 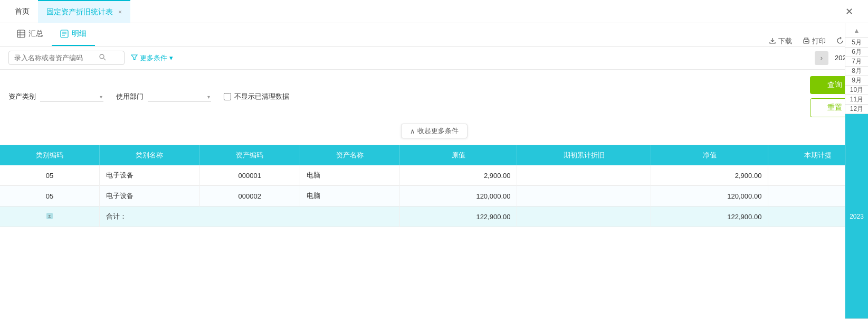 What do you see at coordinates (179, 97) in the screenshot?
I see `department-select-wrap` at bounding box center [179, 97].